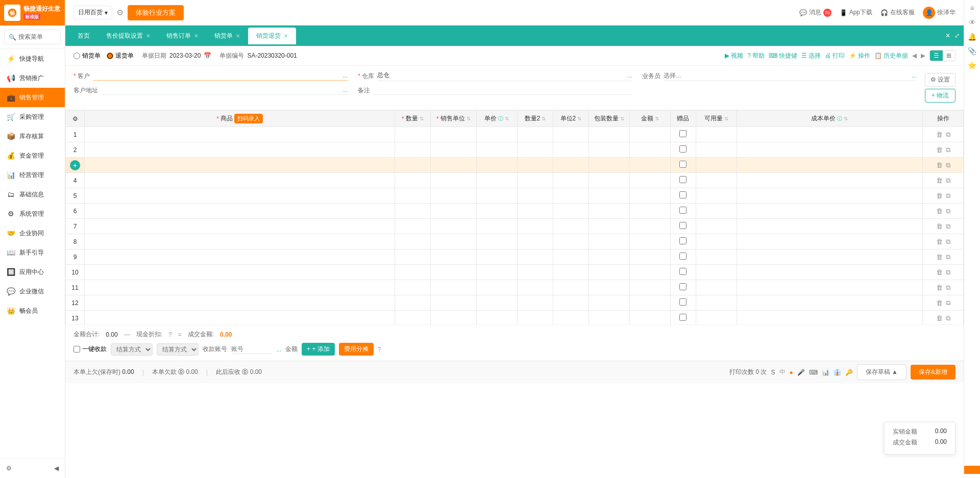 The width and height of the screenshot is (980, 478). I want to click on sidebar-item-inventory: 📦 库存核算, so click(33, 136).